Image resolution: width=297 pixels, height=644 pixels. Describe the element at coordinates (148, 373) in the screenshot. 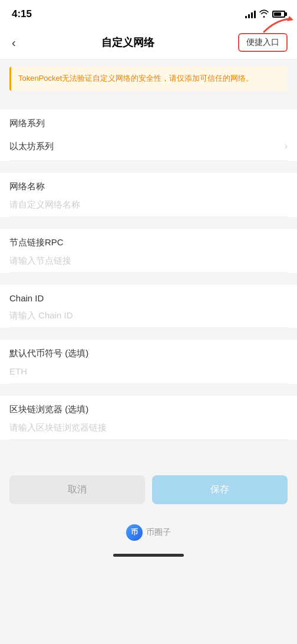

I see `token-symbol-input` at that location.